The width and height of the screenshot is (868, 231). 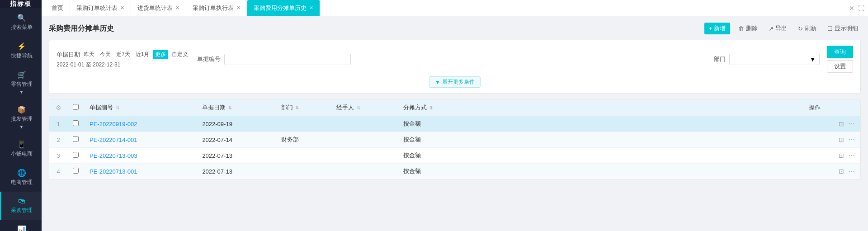 What do you see at coordinates (89, 54) in the screenshot?
I see `yesterday-btn: 昨天` at bounding box center [89, 54].